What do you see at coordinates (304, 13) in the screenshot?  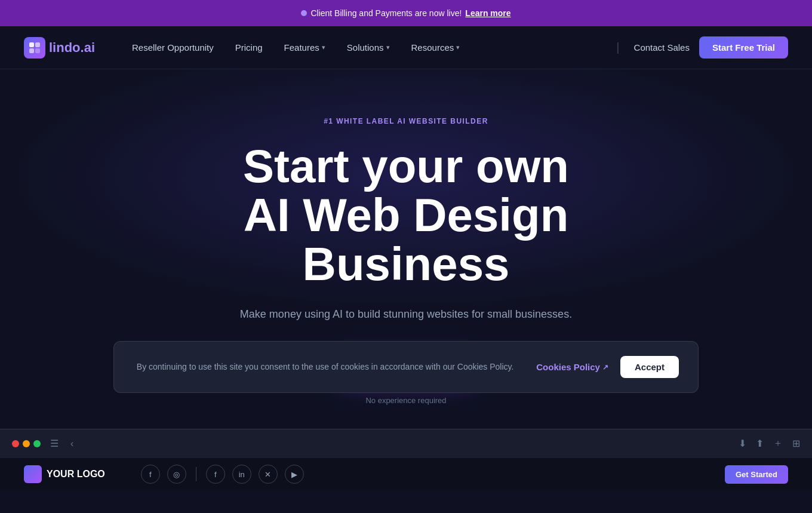 I see `announcement-dot` at bounding box center [304, 13].